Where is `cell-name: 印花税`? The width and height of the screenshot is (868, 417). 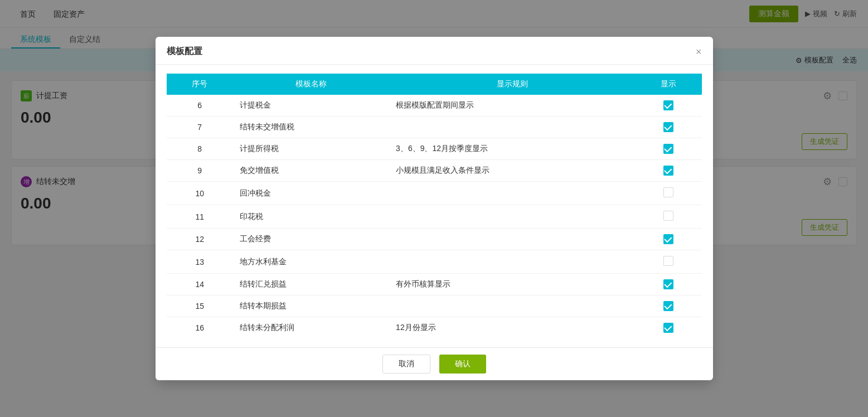 cell-name: 印花税 is located at coordinates (311, 217).